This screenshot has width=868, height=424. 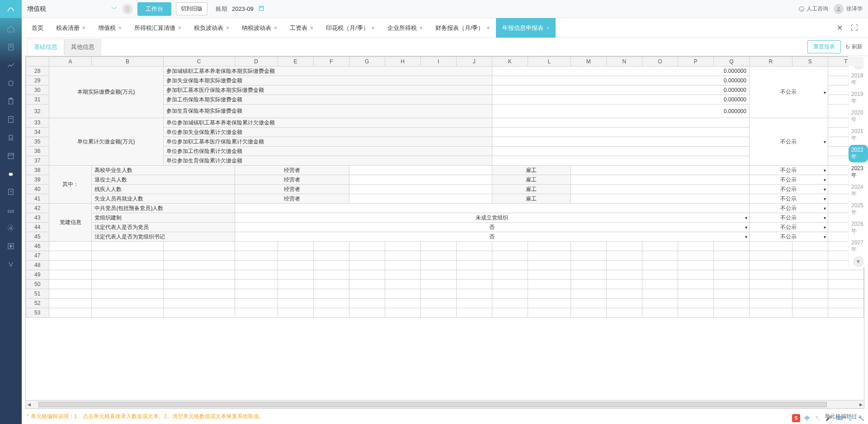 I want to click on tab-income-tax: 所得税汇算清缴×, so click(x=158, y=28).